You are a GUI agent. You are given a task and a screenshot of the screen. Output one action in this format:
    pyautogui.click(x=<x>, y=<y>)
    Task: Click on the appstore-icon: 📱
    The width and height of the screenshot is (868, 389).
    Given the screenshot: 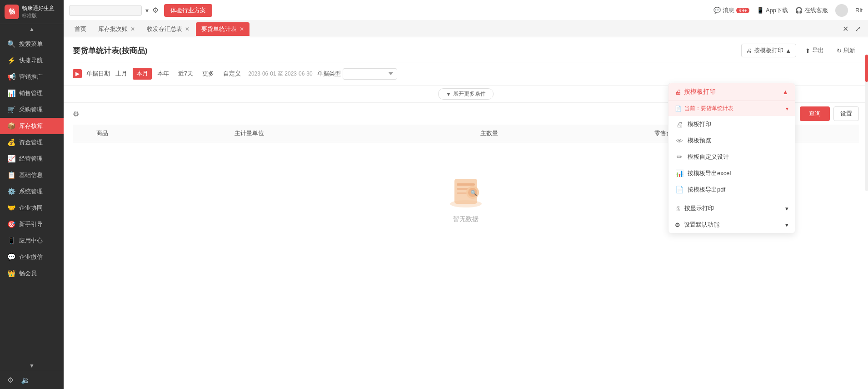 What is the action you would take?
    pyautogui.click(x=11, y=241)
    